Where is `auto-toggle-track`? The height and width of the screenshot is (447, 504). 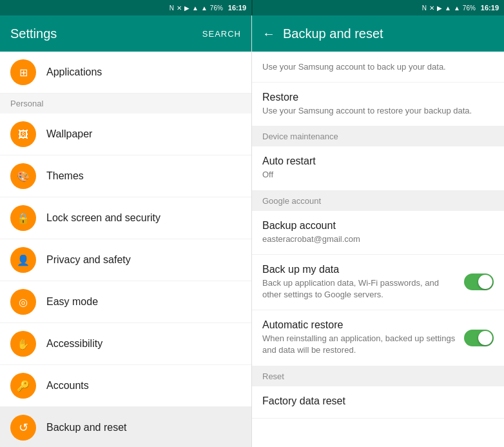
auto-toggle-track is located at coordinates (479, 338).